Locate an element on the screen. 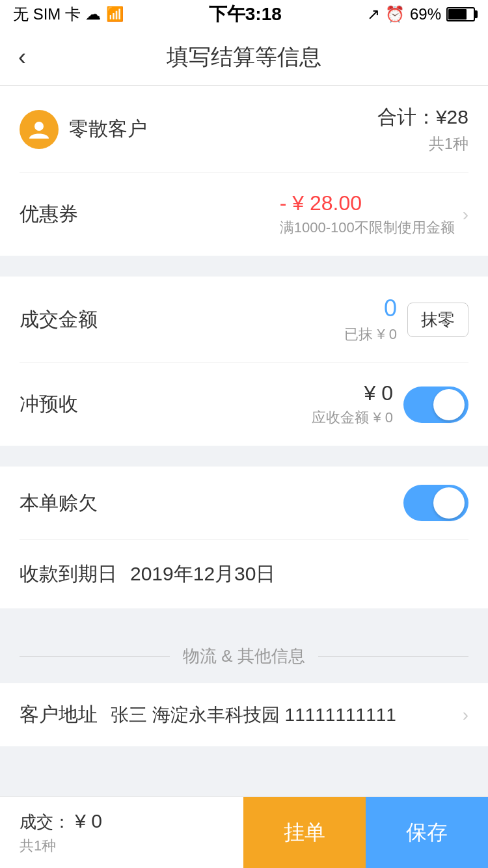 Image resolution: width=488 pixels, height=868 pixels. toggle-knob is located at coordinates (449, 405).